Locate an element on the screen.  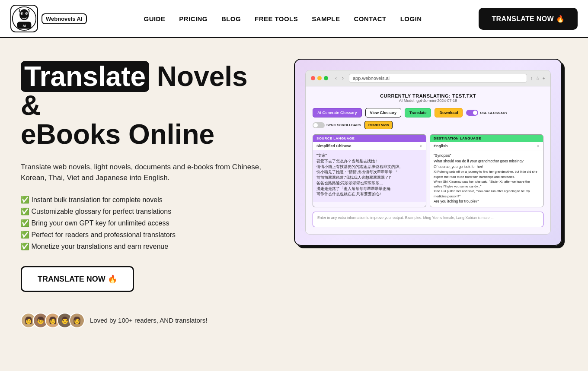
nav-login: LOGIN is located at coordinates (411, 19).